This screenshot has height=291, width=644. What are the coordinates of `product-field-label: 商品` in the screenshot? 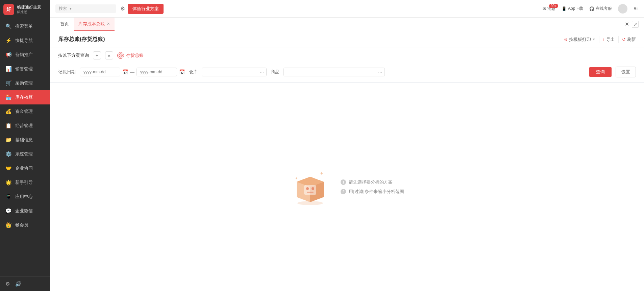 It's located at (275, 72).